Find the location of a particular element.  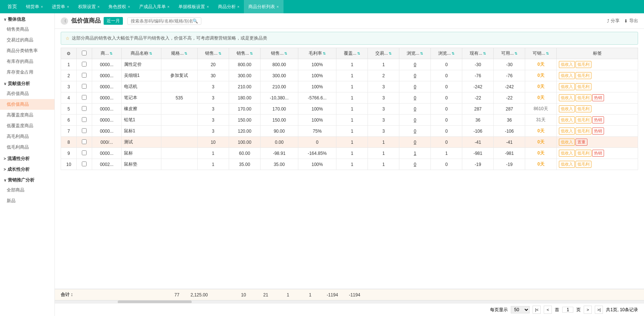

export-button: ⬇ 导出 is located at coordinates (631, 21).